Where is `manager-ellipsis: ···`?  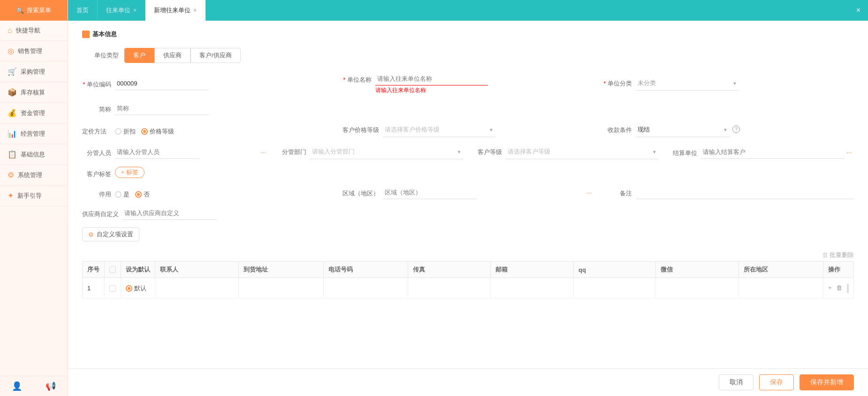
manager-ellipsis: ··· is located at coordinates (264, 152).